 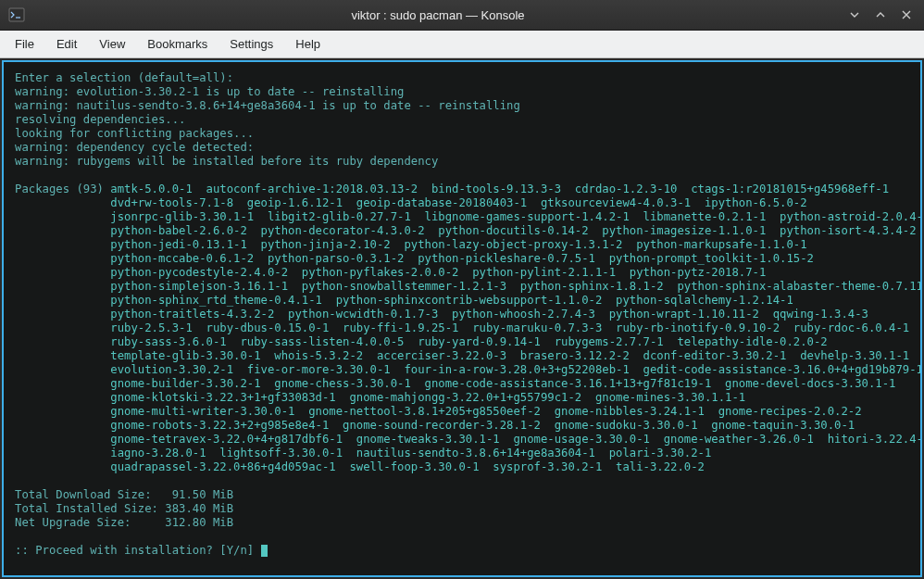 What do you see at coordinates (407, 467) in the screenshot?
I see `pkg-line: quadrapassel-3.22.0+86+g4d059ac-1 swell-…` at bounding box center [407, 467].